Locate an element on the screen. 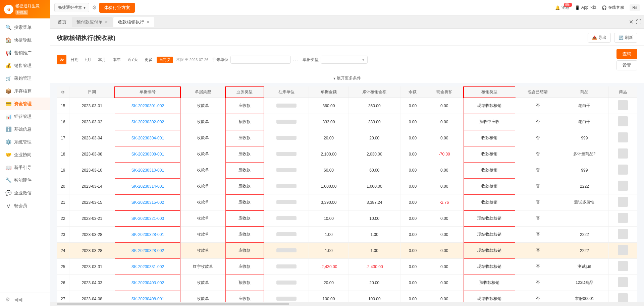 The width and height of the screenshot is (644, 306). tab-close-all-button: ✕ is located at coordinates (631, 22).